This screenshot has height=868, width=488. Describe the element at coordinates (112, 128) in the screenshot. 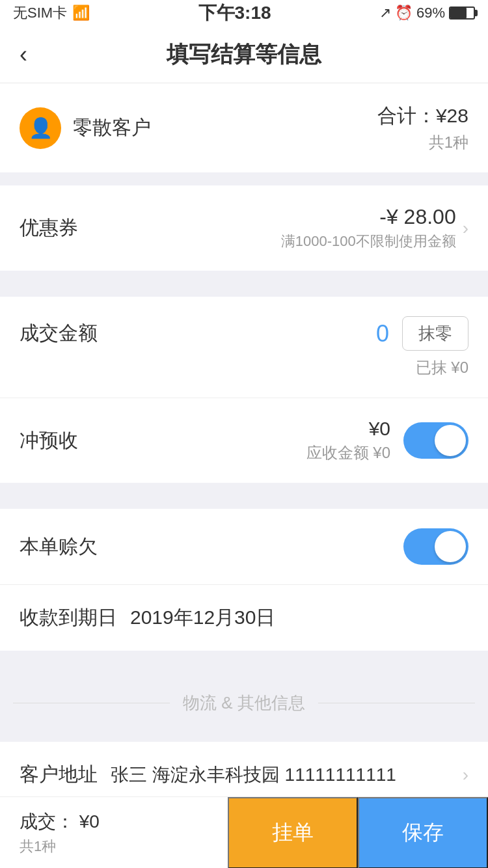

I see `customer-name: 零散客户` at that location.